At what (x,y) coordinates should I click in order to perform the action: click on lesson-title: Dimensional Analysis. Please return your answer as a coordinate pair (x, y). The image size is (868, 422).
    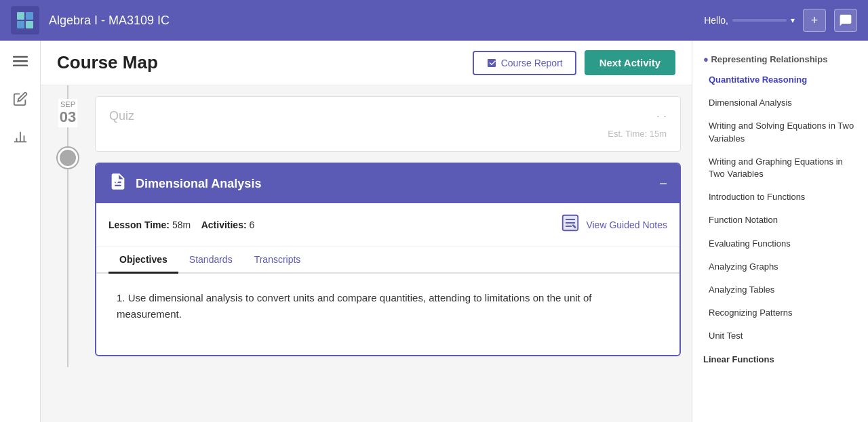
    Looking at the image, I should click on (198, 184).